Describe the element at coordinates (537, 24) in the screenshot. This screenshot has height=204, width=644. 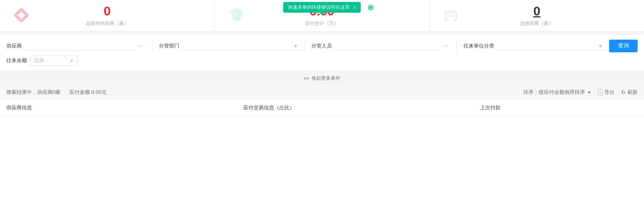
I see `total-suppliers-label: 总供应商（家）` at that location.